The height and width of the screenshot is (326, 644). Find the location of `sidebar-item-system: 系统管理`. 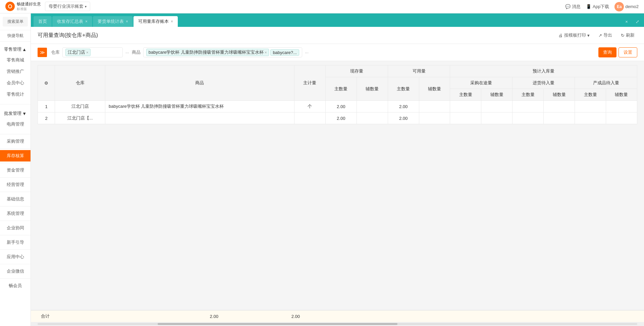

sidebar-item-system: 系统管理 is located at coordinates (15, 214).